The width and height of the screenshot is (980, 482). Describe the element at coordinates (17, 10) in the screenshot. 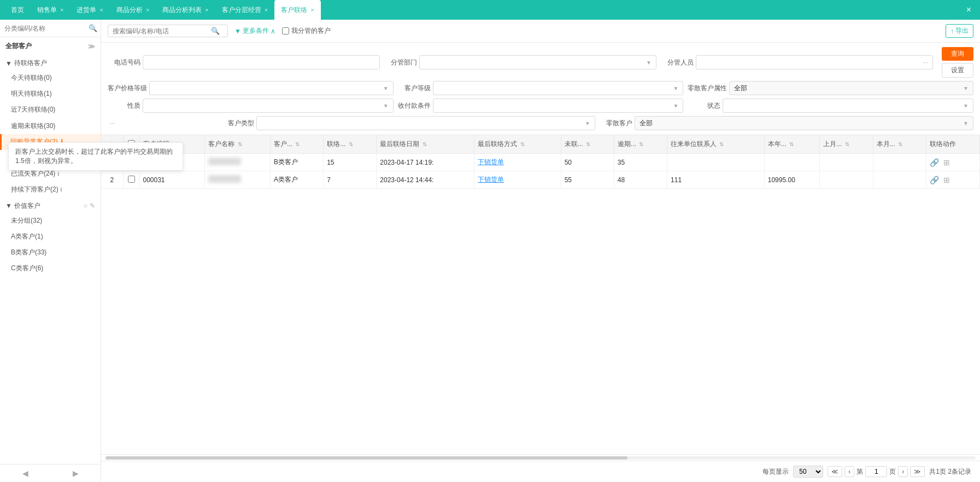

I see `nav-home: 首页` at that location.